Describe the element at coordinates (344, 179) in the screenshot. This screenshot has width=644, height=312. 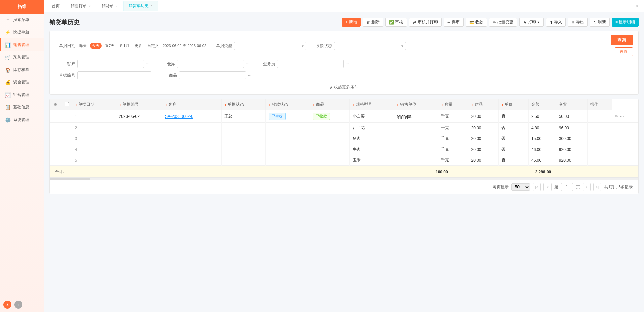
I see `horizontal-scrollbar` at that location.